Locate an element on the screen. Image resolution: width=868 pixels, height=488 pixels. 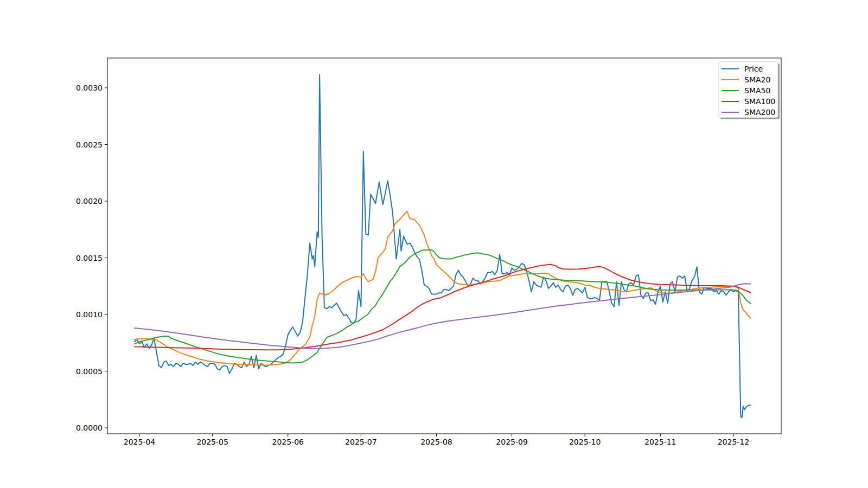
legend-label: SMA50 is located at coordinates (757, 91).